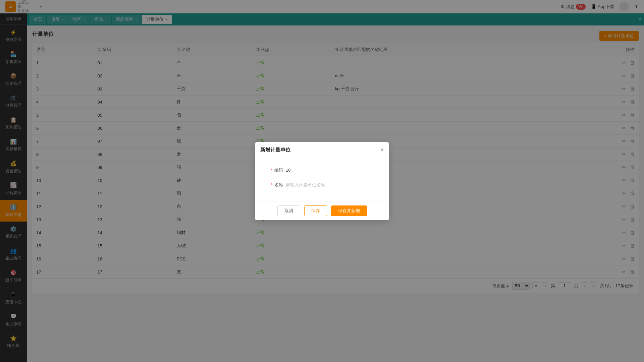 This screenshot has width=644, height=362. What do you see at coordinates (289, 211) in the screenshot?
I see `cancel-button: 取消` at bounding box center [289, 211].